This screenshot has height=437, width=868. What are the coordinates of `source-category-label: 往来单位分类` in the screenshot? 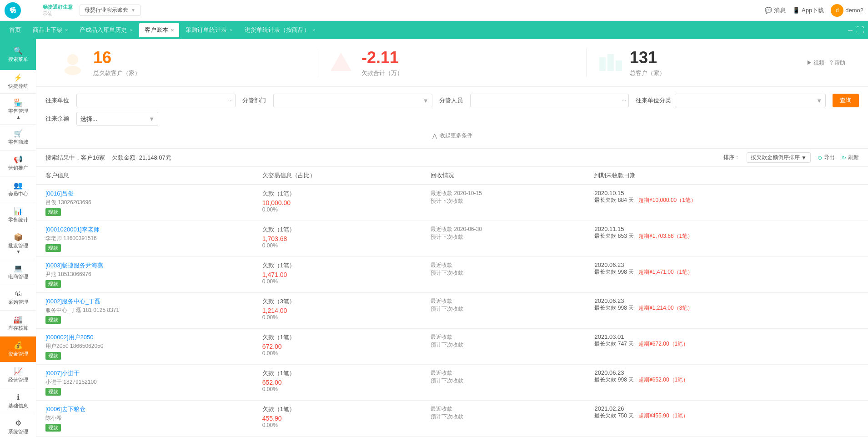 It's located at (653, 100).